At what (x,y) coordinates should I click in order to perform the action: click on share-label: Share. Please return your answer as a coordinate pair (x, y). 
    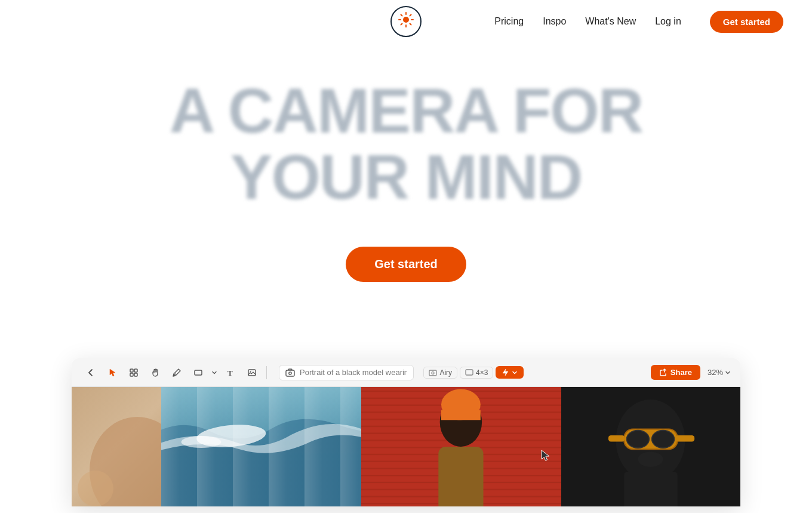
    Looking at the image, I should click on (681, 373).